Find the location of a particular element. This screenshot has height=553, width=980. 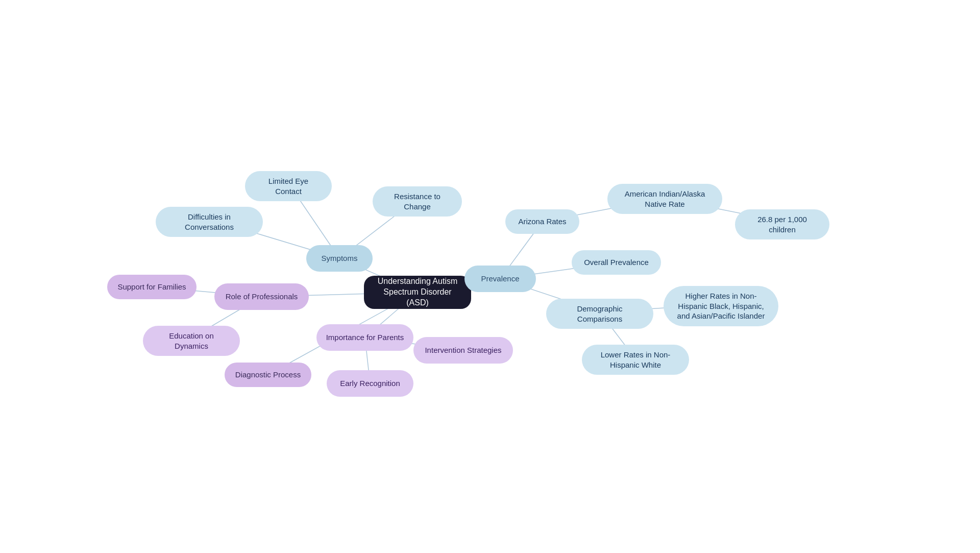

node-higher-rates: Higher Rates in Non-Hispanic Black, Hisp… is located at coordinates (721, 306).